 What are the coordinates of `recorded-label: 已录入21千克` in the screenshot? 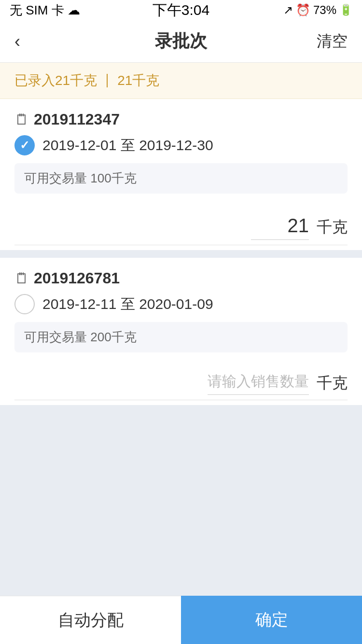 It's located at (56, 81).